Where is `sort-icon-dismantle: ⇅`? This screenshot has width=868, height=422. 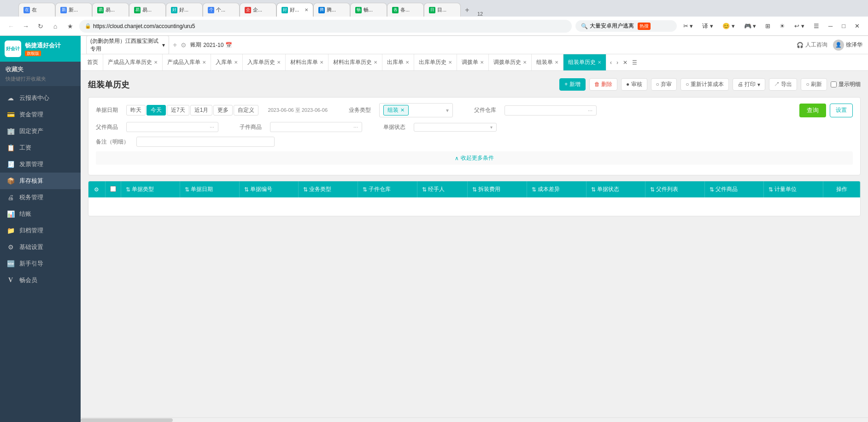 sort-icon-dismantle: ⇅ is located at coordinates (475, 190).